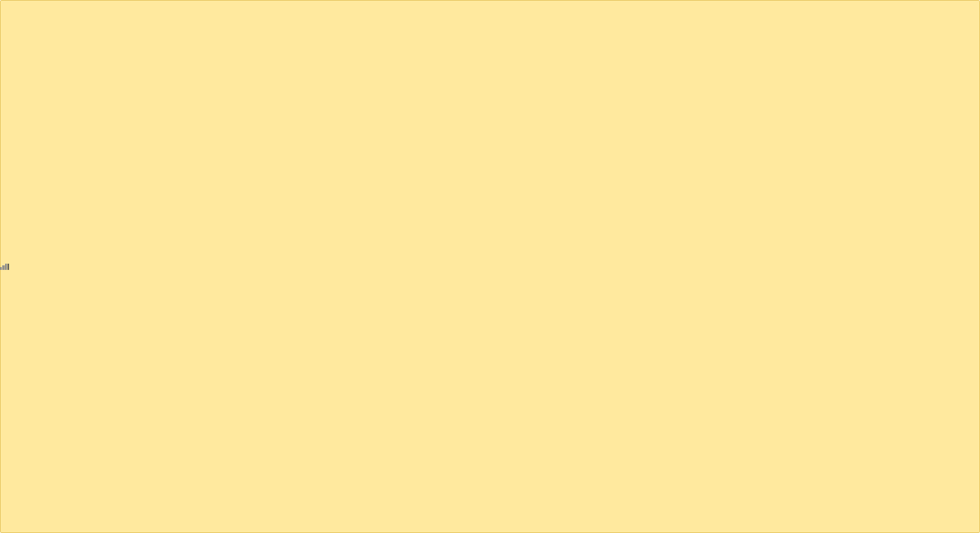 The height and width of the screenshot is (533, 980). What do you see at coordinates (855, 439) in the screenshot?
I see `column-controls` at bounding box center [855, 439].